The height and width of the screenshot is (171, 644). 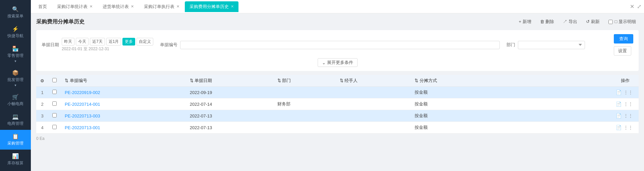 What do you see at coordinates (43, 7) in the screenshot?
I see `tab-home: 首页` at bounding box center [43, 7].